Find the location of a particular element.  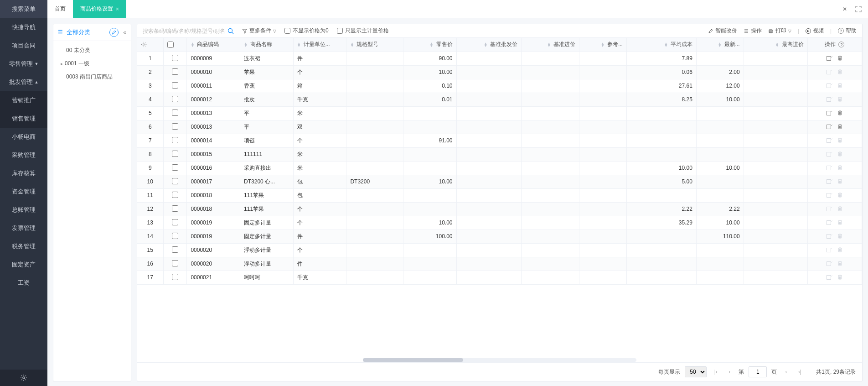

prev-page-button: ‹ is located at coordinates (729, 372).